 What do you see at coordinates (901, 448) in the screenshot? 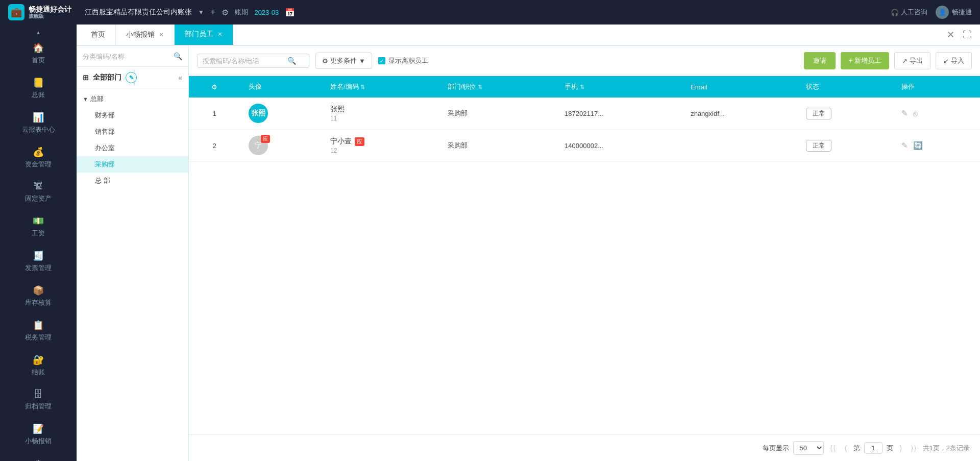
I see `next-page-button: ⟩` at bounding box center [901, 448].